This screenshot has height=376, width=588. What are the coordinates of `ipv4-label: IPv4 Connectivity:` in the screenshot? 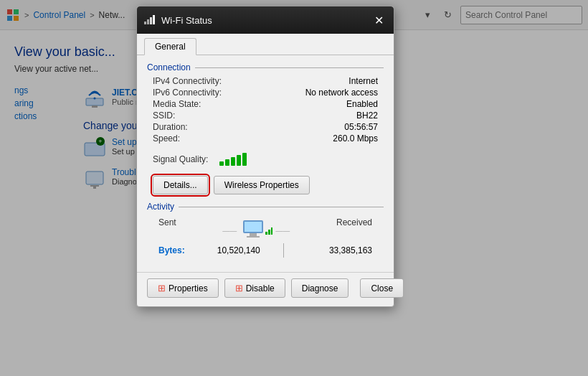 It's located at (187, 81).